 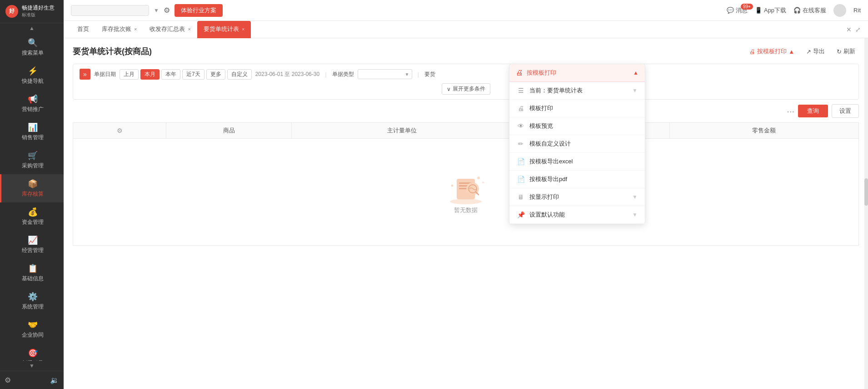 I want to click on template-preview-label: 模板预览, so click(x=584, y=126).